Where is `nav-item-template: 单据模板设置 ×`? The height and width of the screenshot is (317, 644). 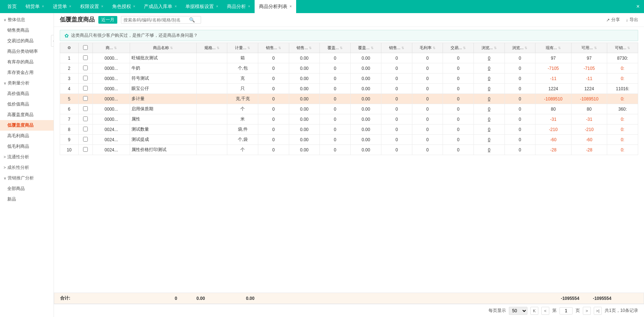 nav-item-template: 单据模板设置 × is located at coordinates (202, 7).